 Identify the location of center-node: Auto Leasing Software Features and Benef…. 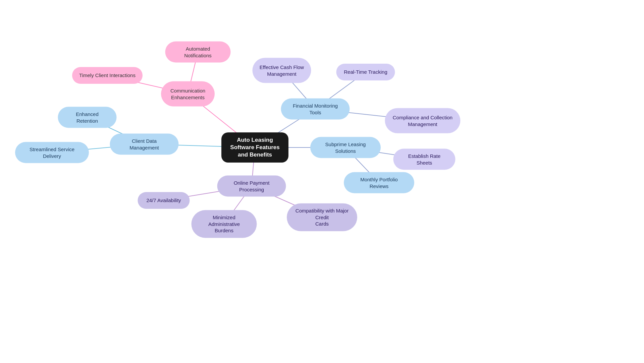
(255, 147).